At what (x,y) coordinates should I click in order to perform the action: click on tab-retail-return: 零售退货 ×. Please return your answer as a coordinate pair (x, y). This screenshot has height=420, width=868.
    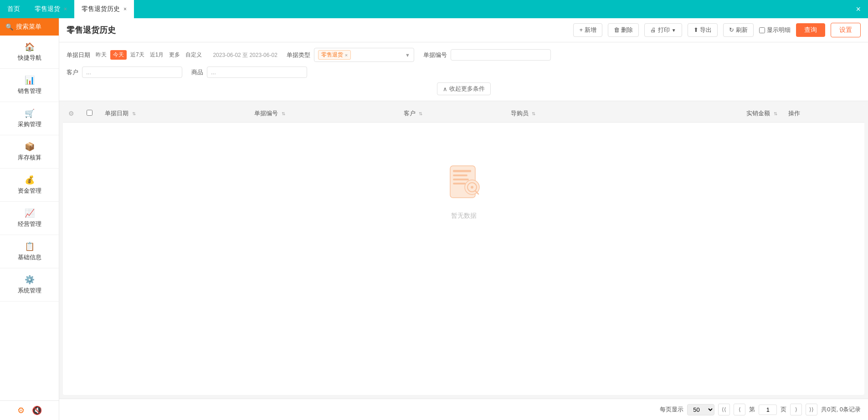
    Looking at the image, I should click on (51, 9).